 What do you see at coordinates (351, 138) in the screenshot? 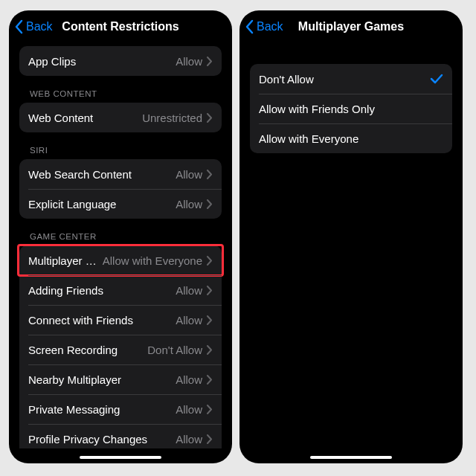
I see `row-label: Allow with Everyone` at bounding box center [351, 138].